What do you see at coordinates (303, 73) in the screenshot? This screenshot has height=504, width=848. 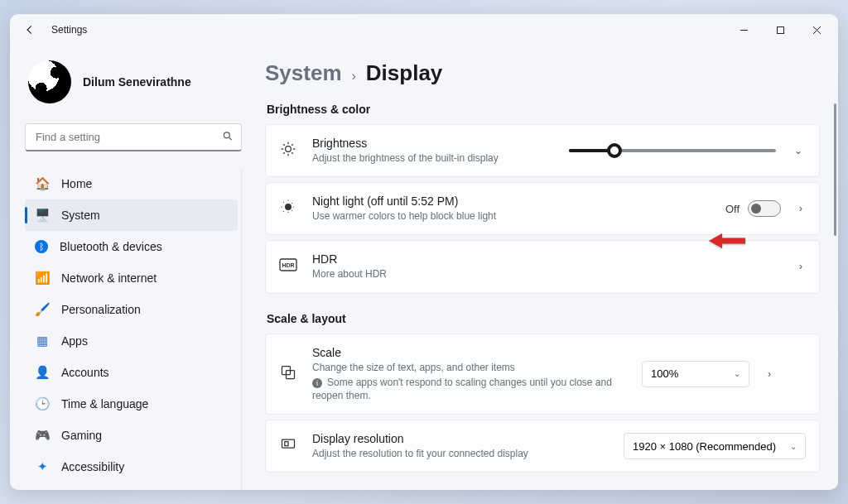 I see `breadcrumb-parent: System` at bounding box center [303, 73].